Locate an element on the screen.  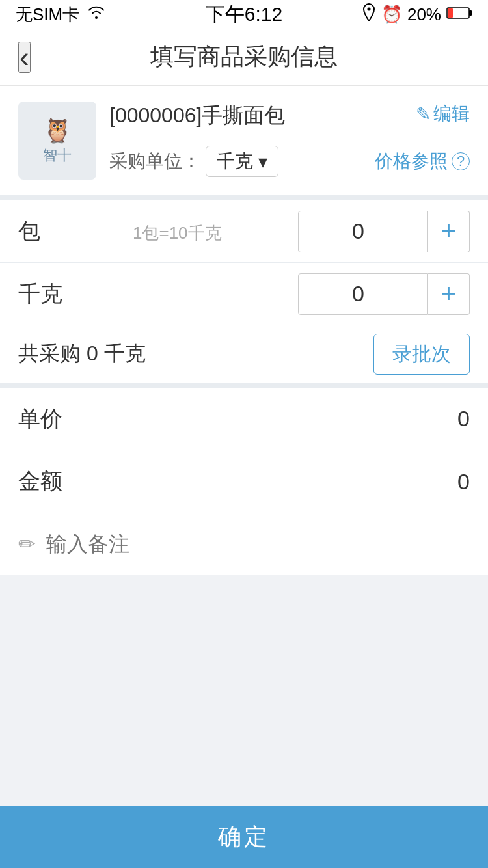
back-button: ‹ is located at coordinates (25, 57).